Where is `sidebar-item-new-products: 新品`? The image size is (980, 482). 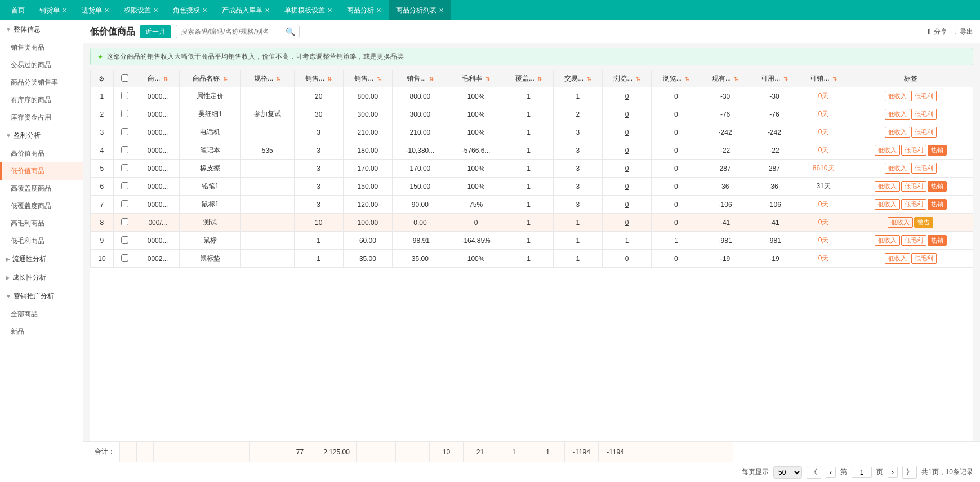 sidebar-item-new-products: 新品 is located at coordinates (42, 331).